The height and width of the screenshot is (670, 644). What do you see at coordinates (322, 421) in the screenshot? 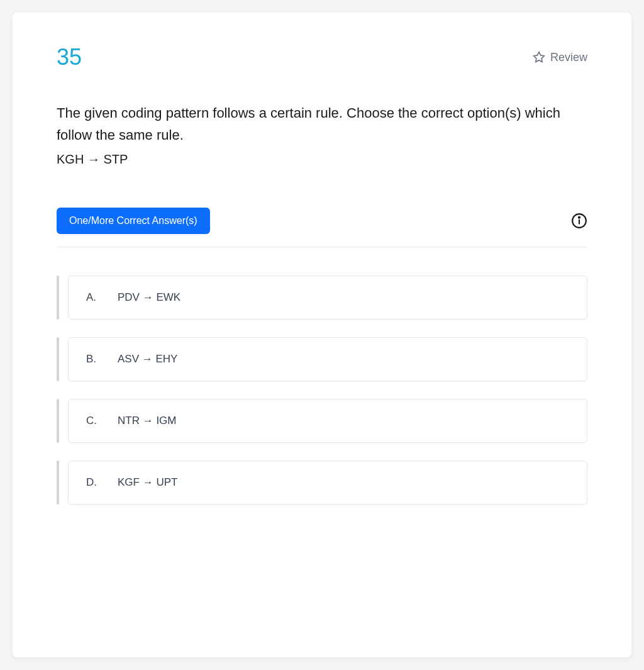
I see `option-c: C. NTR → IGM` at bounding box center [322, 421].